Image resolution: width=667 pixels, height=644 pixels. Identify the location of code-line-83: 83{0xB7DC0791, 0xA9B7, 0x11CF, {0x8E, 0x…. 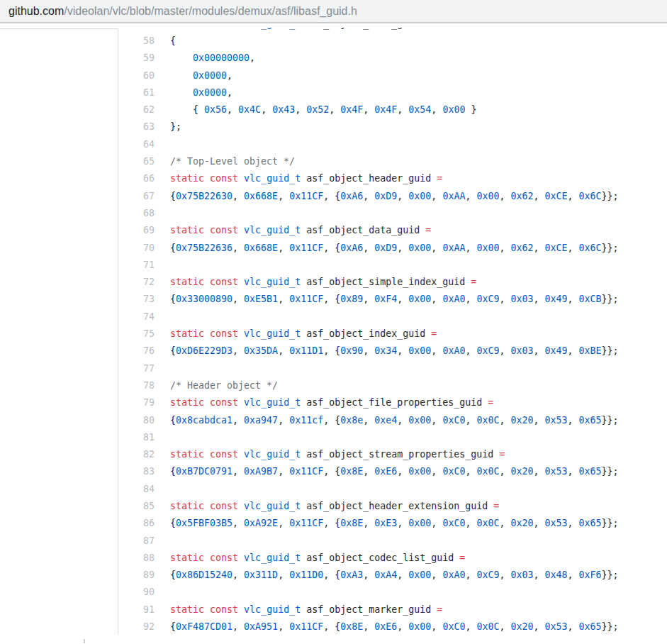
(393, 472).